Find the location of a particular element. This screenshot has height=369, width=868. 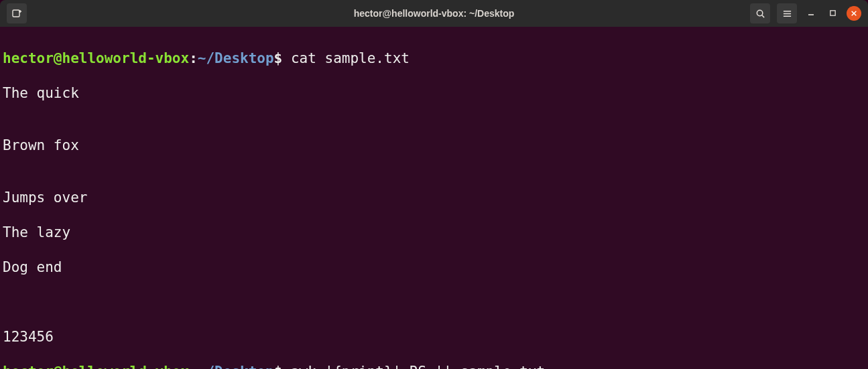

command-2-text: awk '{print}' RS='' sample.txt is located at coordinates (418, 366).